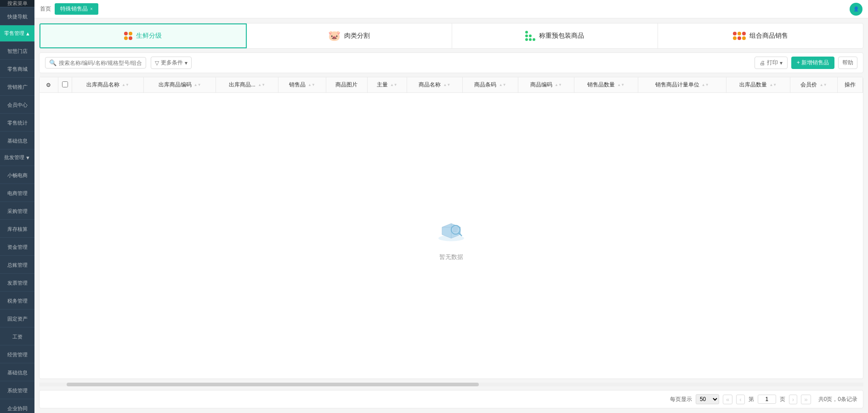 The image size is (868, 413). What do you see at coordinates (17, 193) in the screenshot?
I see `sidebar-item-ecommerce: 电商管理` at bounding box center [17, 193].